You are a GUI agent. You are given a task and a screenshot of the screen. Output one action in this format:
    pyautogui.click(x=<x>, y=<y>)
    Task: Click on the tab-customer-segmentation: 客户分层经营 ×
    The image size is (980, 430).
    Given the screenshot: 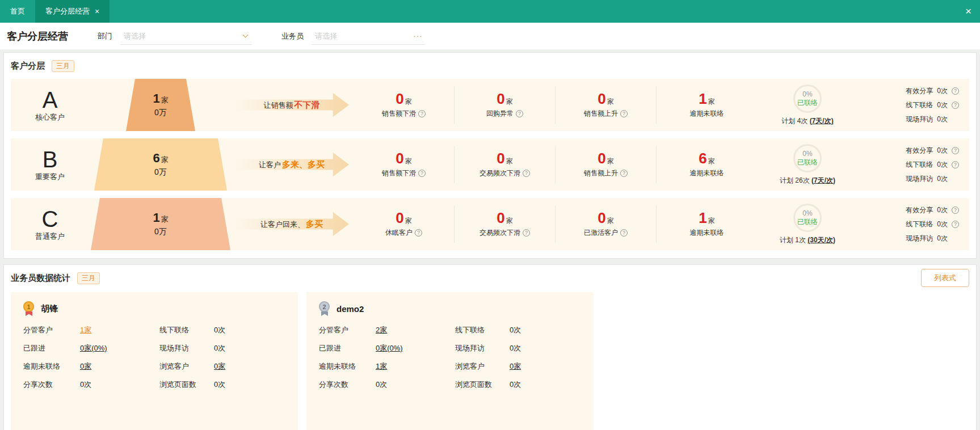 What is the action you would take?
    pyautogui.click(x=73, y=11)
    